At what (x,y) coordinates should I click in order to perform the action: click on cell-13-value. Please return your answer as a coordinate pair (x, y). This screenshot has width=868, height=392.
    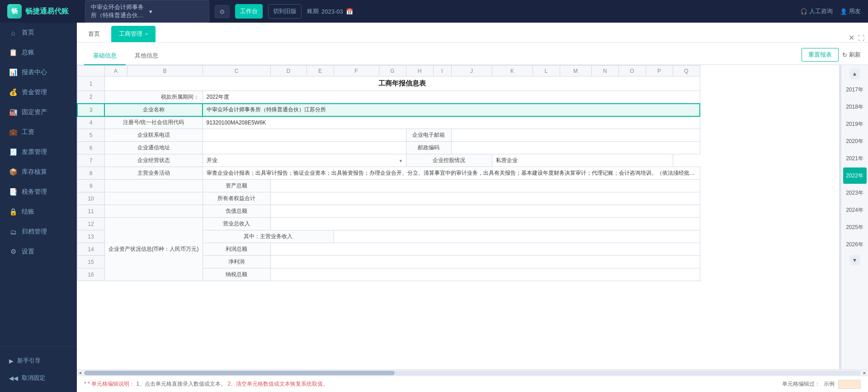
    Looking at the image, I should click on (517, 237).